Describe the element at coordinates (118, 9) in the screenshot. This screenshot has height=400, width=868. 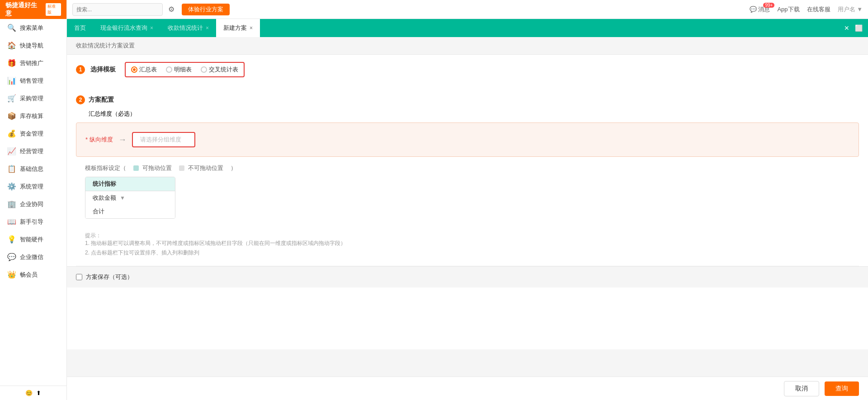
I see `search-input` at that location.